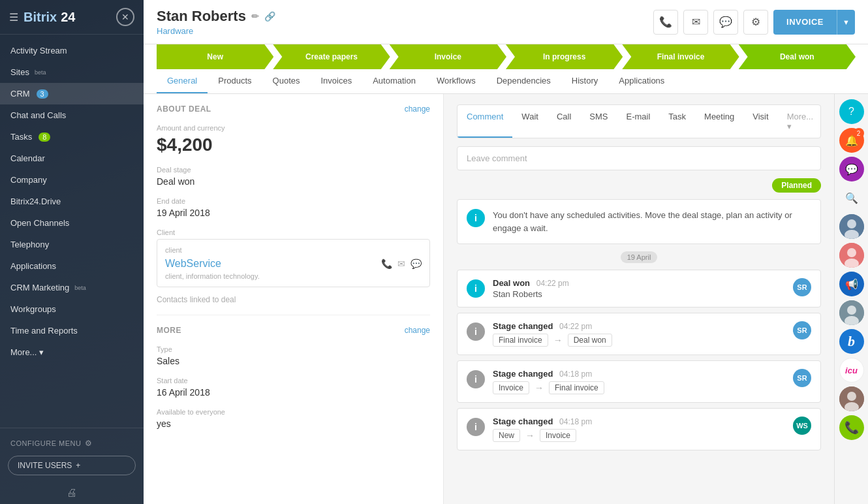 Image resolution: width=868 pixels, height=504 pixels. I want to click on rs-notifications-icon: 🔔 2, so click(852, 140).